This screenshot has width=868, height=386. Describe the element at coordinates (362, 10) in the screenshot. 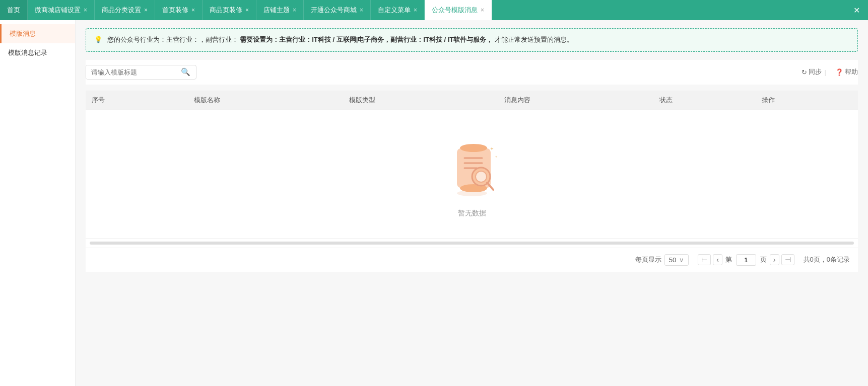

I see `tab-close-open-mall: ×` at that location.